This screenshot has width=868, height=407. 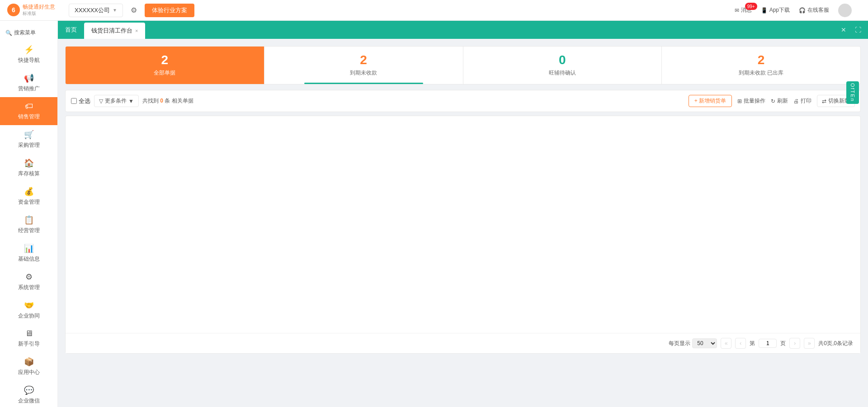 I want to click on card-overdue-out: 2 到期未收款 已出库, so click(x=761, y=65).